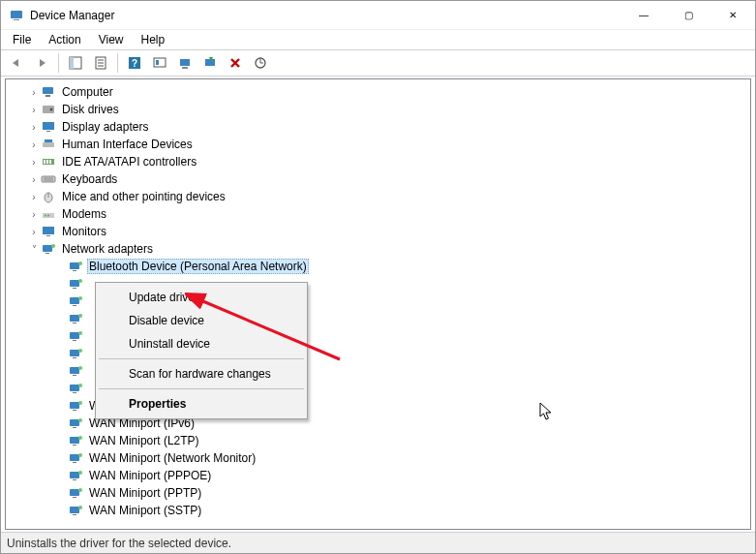 This screenshot has width=756, height=554. I want to click on properties-icon, so click(101, 63).